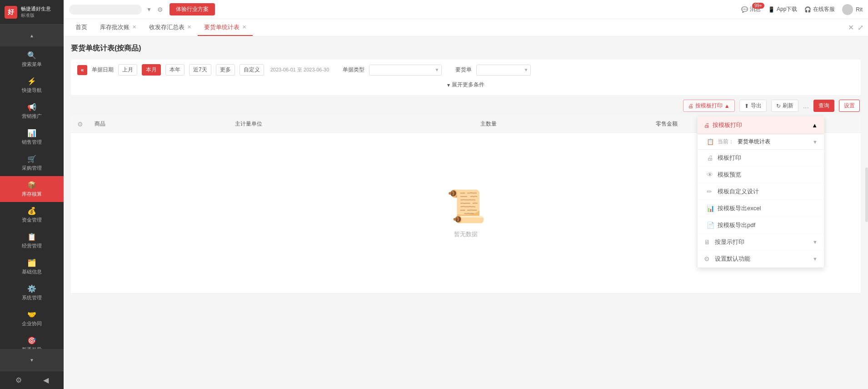  What do you see at coordinates (118, 28) in the screenshot?
I see `tab-inventory-batch: 库存批次账 ✕` at bounding box center [118, 28].